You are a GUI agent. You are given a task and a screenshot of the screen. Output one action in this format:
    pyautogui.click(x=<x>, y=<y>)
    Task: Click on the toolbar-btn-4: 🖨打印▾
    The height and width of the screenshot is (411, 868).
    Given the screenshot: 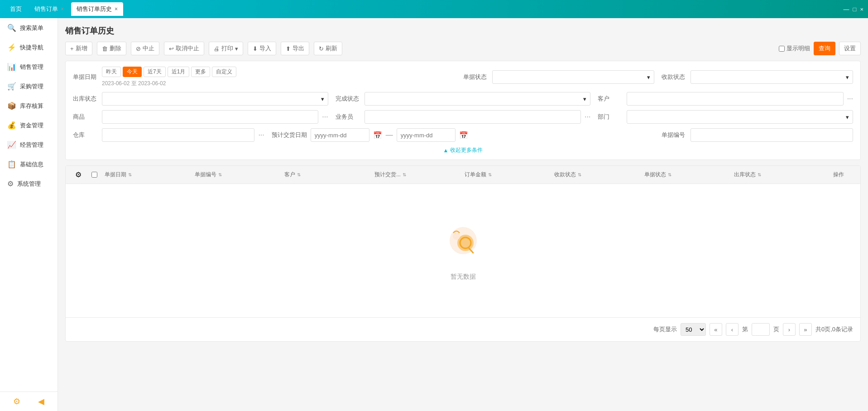 What is the action you would take?
    pyautogui.click(x=226, y=48)
    